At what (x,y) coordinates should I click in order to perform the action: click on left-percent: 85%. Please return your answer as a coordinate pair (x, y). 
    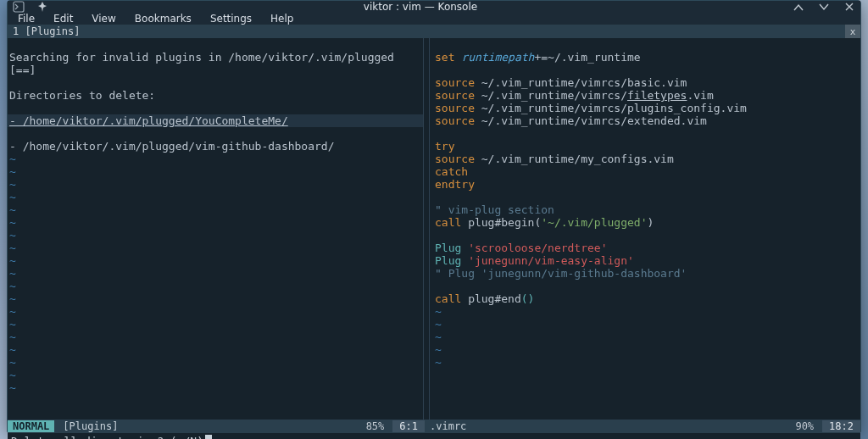
    Looking at the image, I should click on (376, 426).